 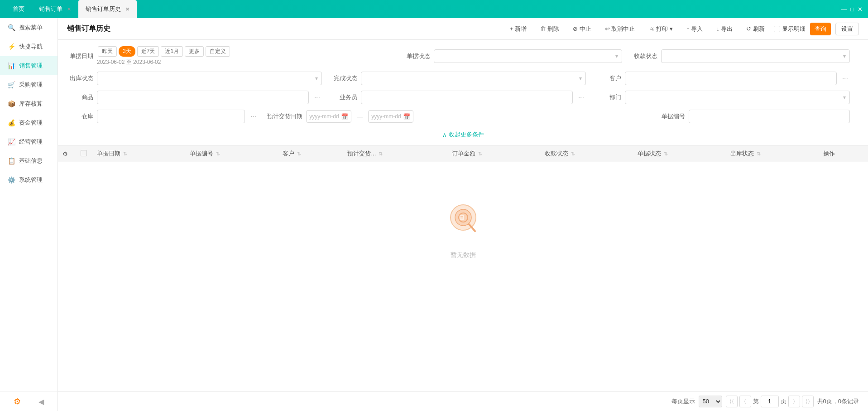 What do you see at coordinates (317, 97) in the screenshot?
I see `product-dots: ···` at bounding box center [317, 97].